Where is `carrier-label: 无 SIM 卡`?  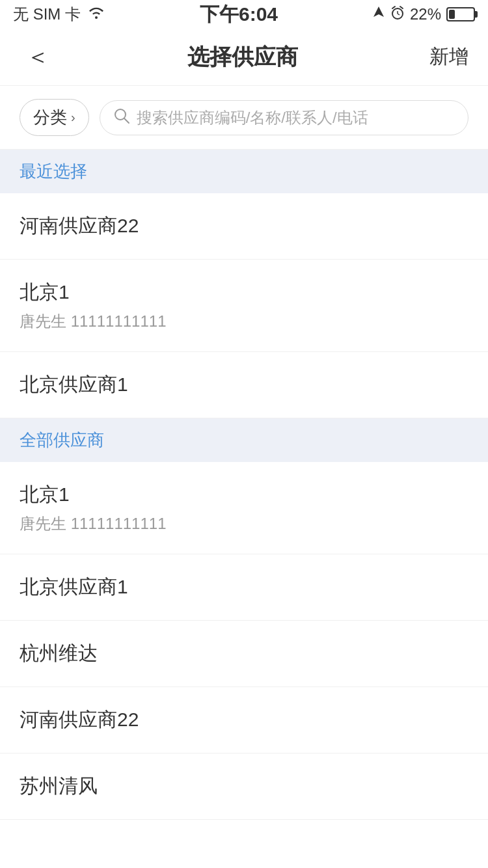
carrier-label: 无 SIM 卡 is located at coordinates (47, 14).